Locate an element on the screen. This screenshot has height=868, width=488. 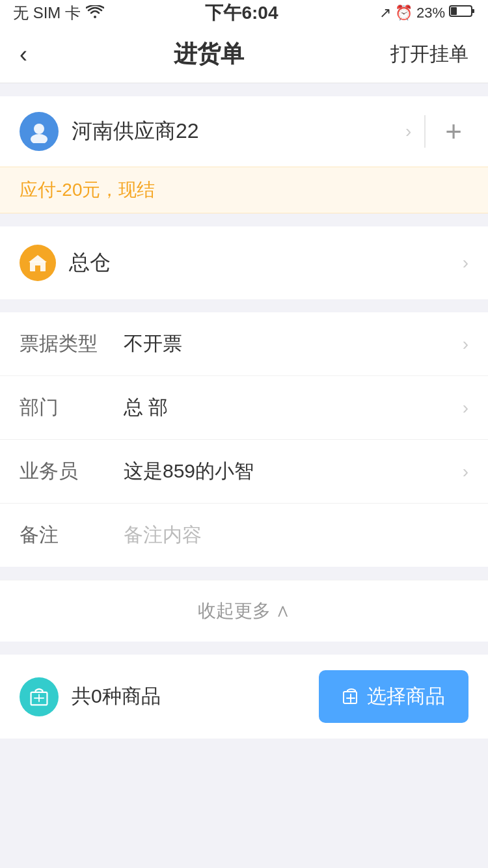
remark-label: 备注 is located at coordinates (65, 535).